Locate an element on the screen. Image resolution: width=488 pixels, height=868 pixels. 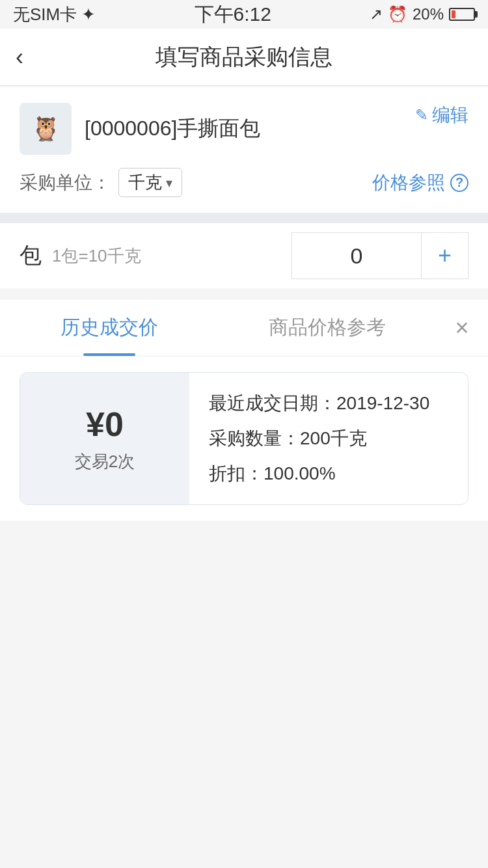
card-quantity-label: 采购数量： is located at coordinates (254, 439).